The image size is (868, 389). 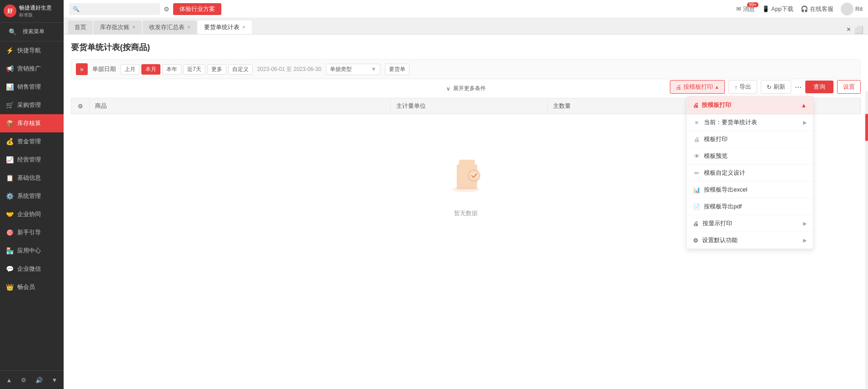 I want to click on date-btn-this-year: 本年, so click(x=172, y=69).